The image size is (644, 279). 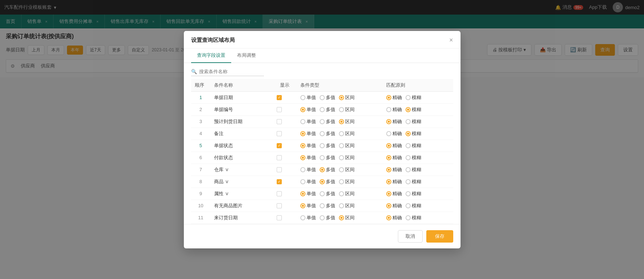 What do you see at coordinates (308, 146) in the screenshot?
I see `radio-type-单值-4: 单值` at bounding box center [308, 146].